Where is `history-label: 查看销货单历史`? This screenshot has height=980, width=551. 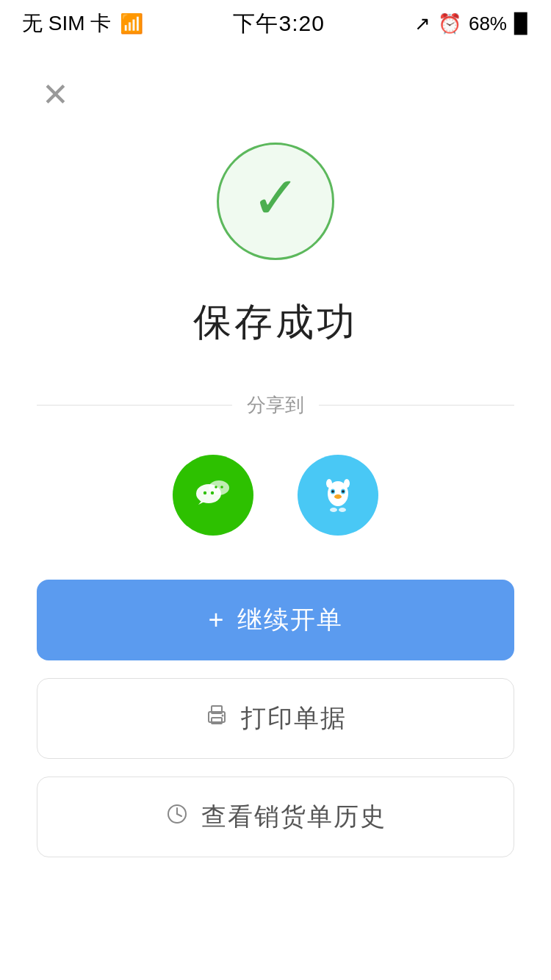
history-label: 查看销货单历史 is located at coordinates (294, 817).